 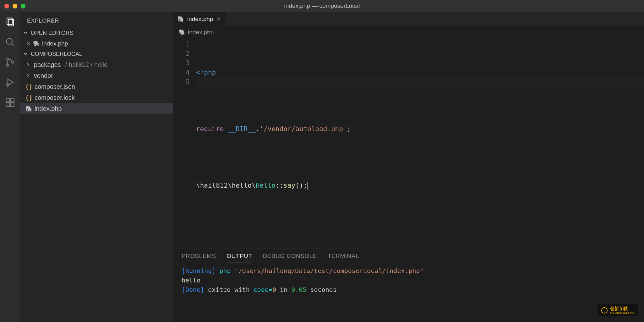 What do you see at coordinates (181, 44) in the screenshot?
I see `line-number: 1` at bounding box center [181, 44].